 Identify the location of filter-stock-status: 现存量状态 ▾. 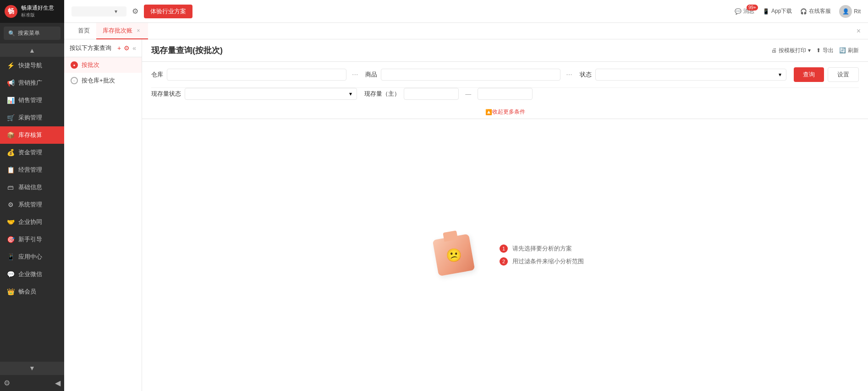
(254, 94).